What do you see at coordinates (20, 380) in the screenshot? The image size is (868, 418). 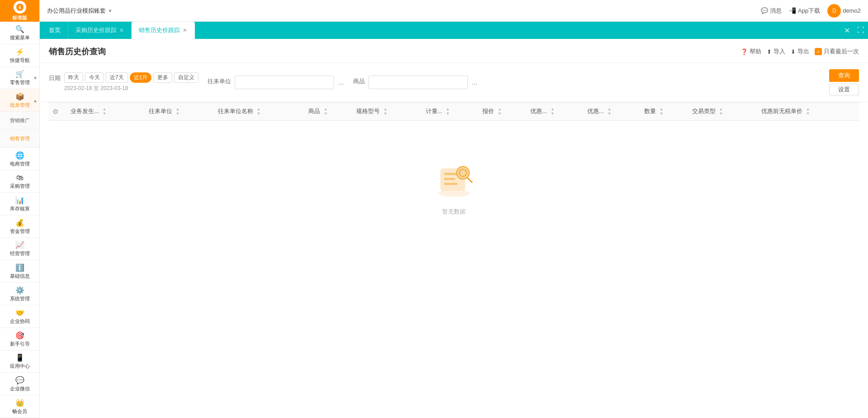 I see `wechat-icon: 💬` at bounding box center [20, 380].